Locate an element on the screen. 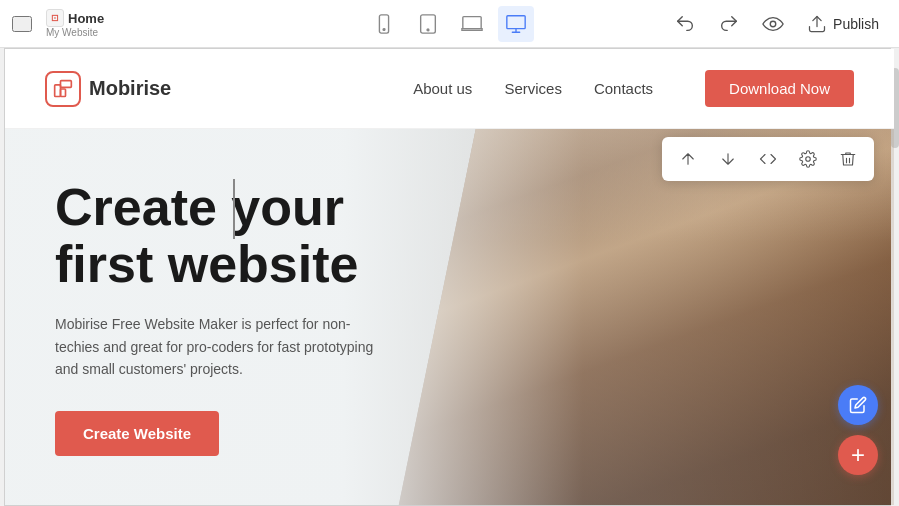  hero-heading: Create your first website is located at coordinates (245, 236).